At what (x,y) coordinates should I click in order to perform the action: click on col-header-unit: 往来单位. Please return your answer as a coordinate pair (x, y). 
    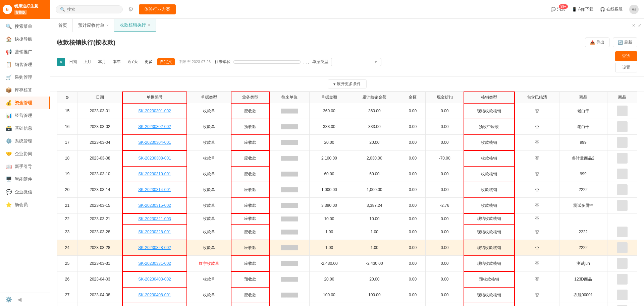
    Looking at the image, I should click on (290, 98).